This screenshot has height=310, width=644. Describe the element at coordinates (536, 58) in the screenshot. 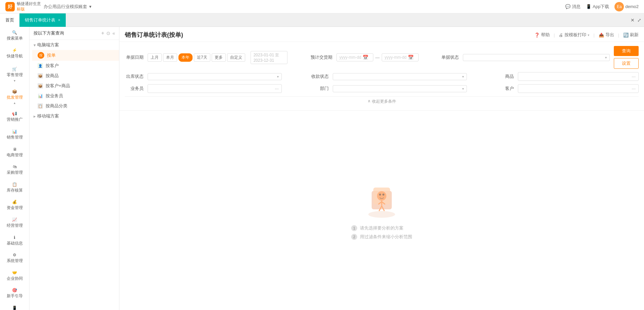

I see `bill-status-select: ▾` at that location.